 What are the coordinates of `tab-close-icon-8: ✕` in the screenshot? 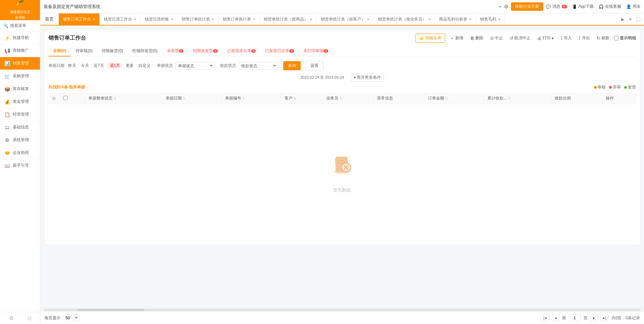 It's located at (429, 19).